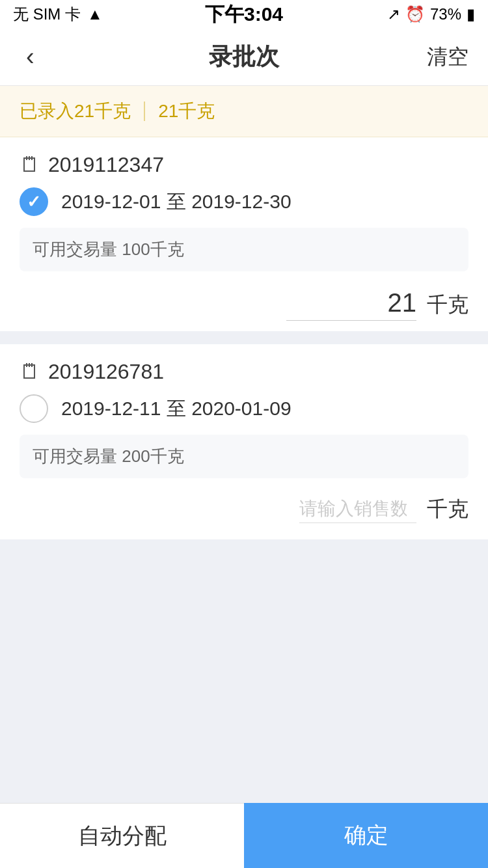 The height and width of the screenshot is (868, 488). I want to click on batch-quota-1: 可用交易量 100千克, so click(244, 250).